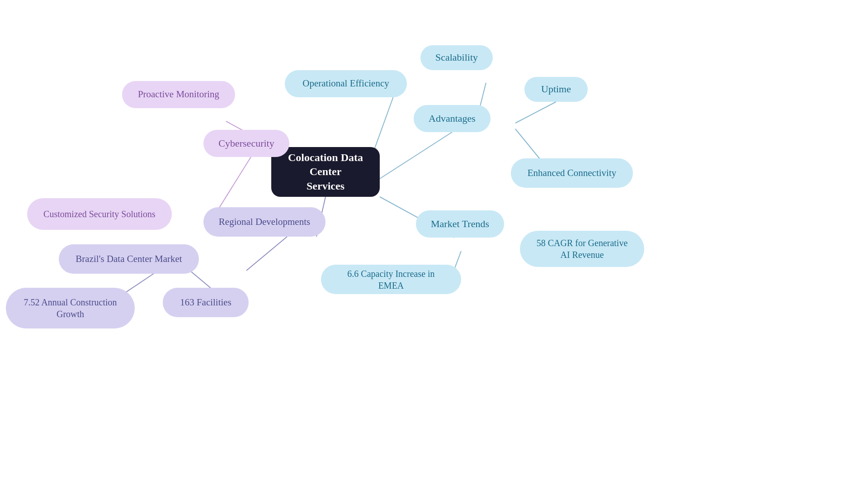 Image resolution: width=868 pixels, height=490 pixels. I want to click on node-brazil-market: Brazil's Data Center Market, so click(129, 259).